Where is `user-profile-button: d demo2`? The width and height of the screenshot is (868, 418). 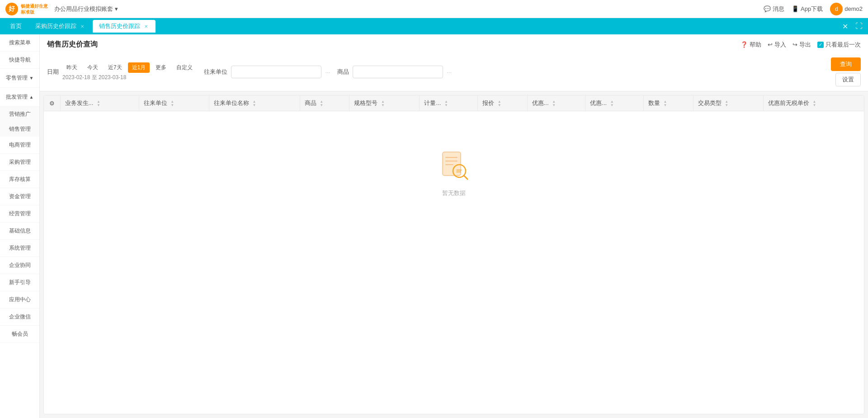 user-profile-button: d demo2 is located at coordinates (846, 9).